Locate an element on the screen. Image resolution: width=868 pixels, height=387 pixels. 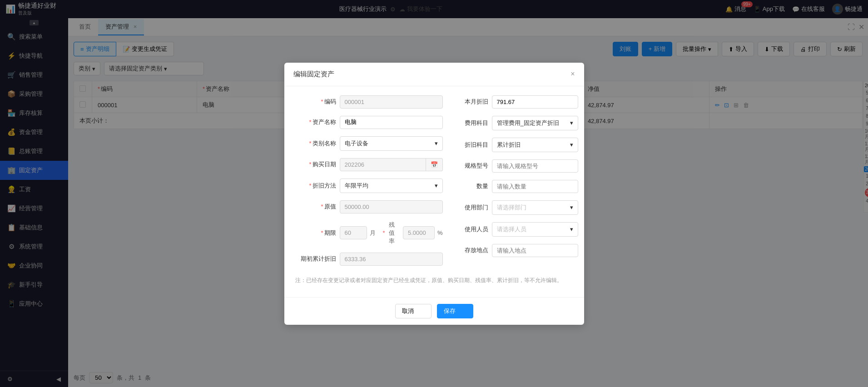
period-unit: 月 is located at coordinates (372, 233).